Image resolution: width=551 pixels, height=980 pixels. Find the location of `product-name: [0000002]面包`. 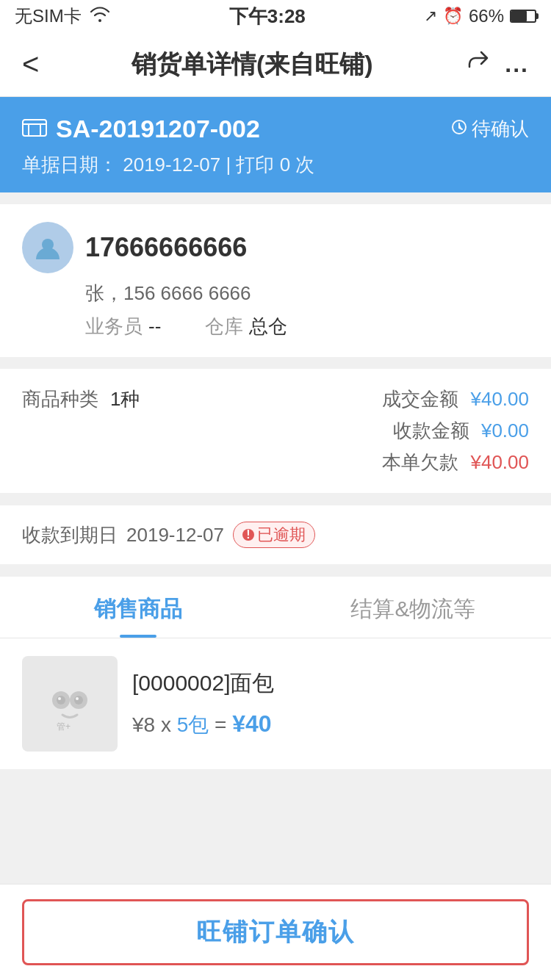

product-name: [0000002]面包 is located at coordinates (331, 683).